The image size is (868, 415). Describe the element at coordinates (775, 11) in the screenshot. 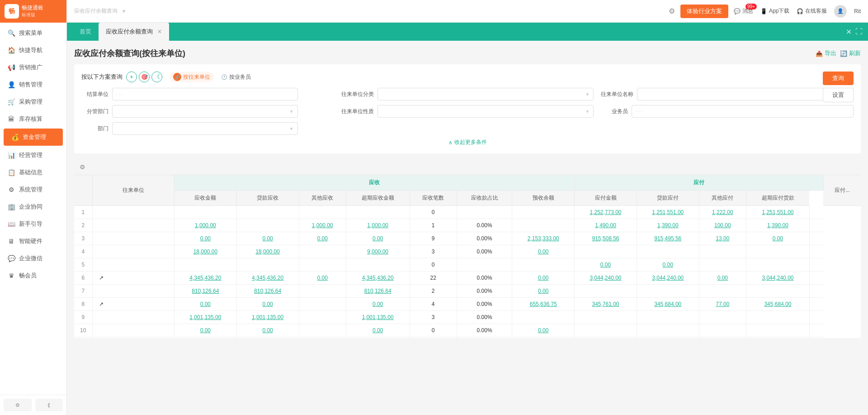

I see `app-download-button: 📱 App下载` at that location.